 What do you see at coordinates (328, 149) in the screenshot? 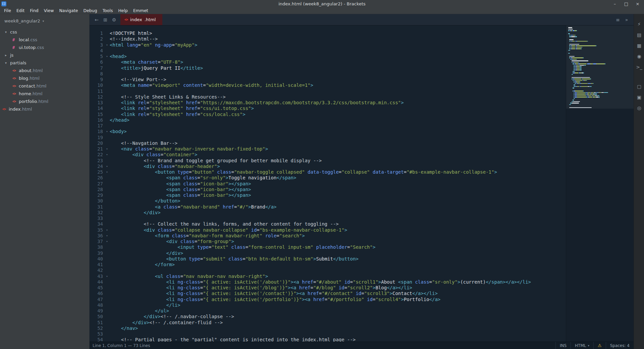
I see `code-line-21: 21▾ <nav class="navbar navbar-inverse na…` at bounding box center [328, 149].